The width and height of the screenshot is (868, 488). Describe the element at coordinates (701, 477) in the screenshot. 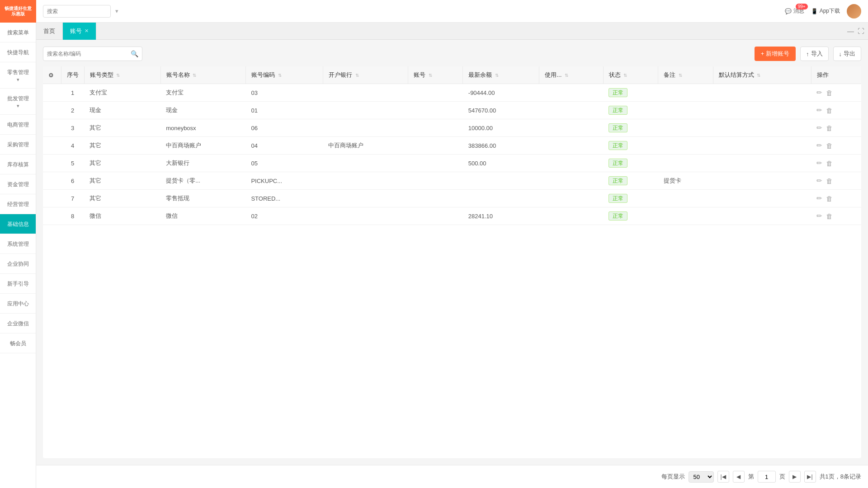

I see `per-page-select: 50 100` at that location.